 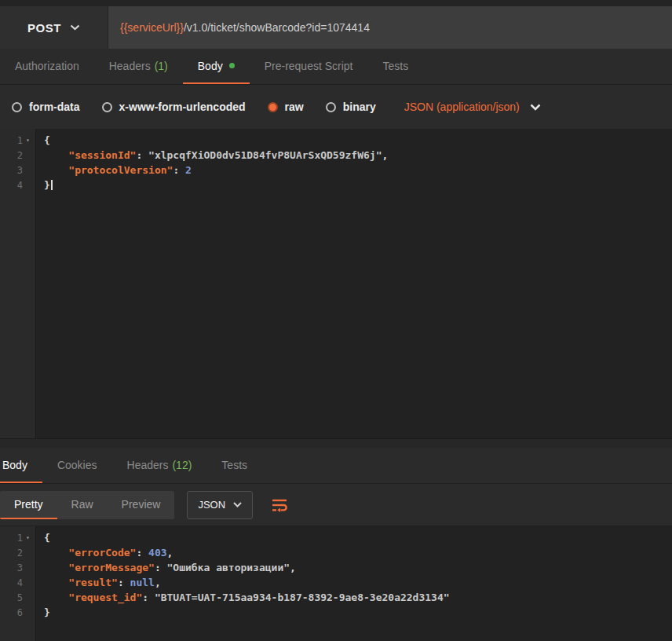 I want to click on request-tab-tests: Tests, so click(x=396, y=66).